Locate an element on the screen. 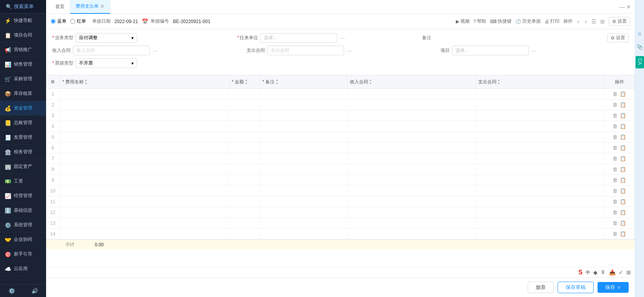  row-copy-10: 📋 is located at coordinates (623, 191).